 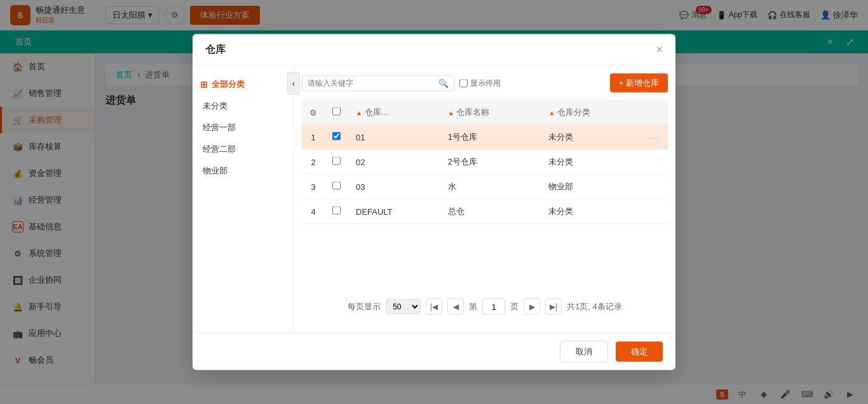 I want to click on modal-close-button: ×, so click(x=660, y=50).